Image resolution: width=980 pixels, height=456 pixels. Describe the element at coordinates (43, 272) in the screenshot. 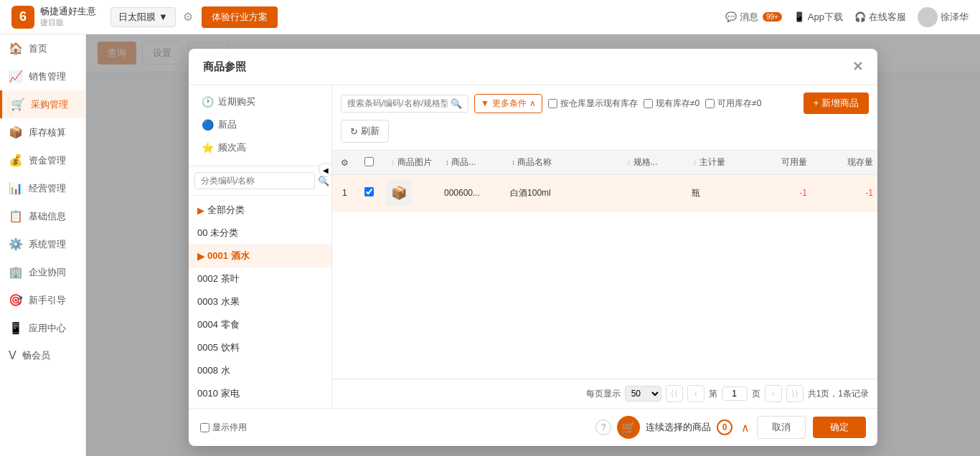

I see `sidebar-item-enterprise: 🏢 企业协同` at that location.